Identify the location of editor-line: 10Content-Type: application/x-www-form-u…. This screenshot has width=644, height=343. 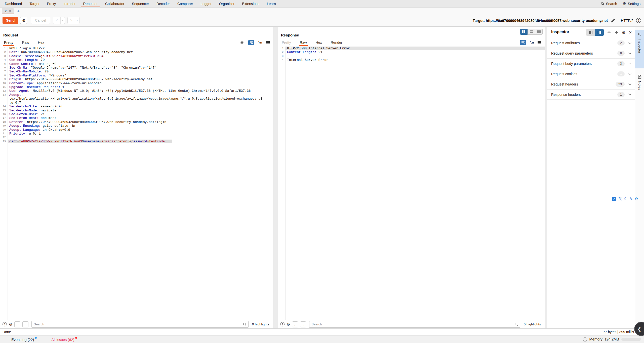
(137, 83).